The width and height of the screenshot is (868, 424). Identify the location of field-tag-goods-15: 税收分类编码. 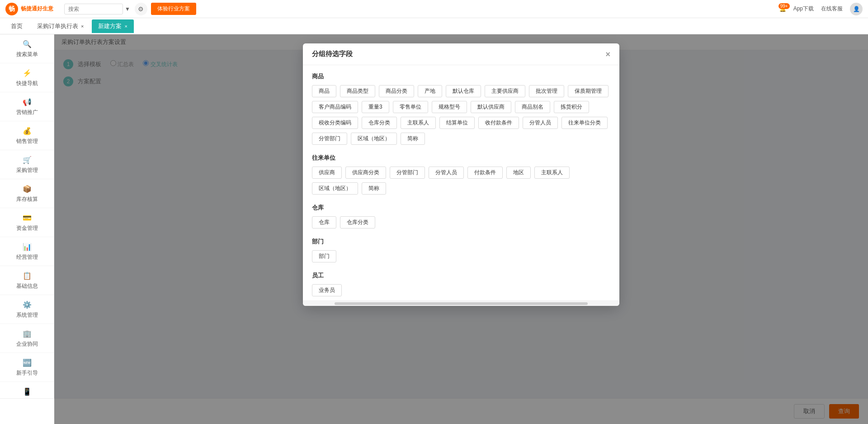
(335, 123).